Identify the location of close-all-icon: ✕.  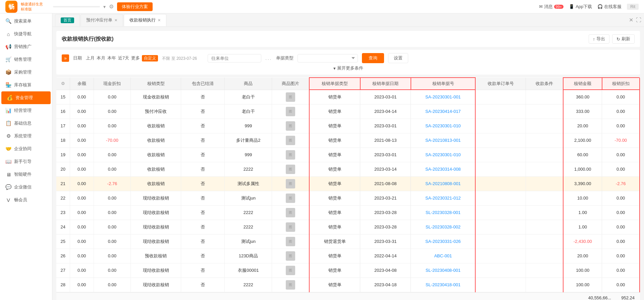
(631, 20).